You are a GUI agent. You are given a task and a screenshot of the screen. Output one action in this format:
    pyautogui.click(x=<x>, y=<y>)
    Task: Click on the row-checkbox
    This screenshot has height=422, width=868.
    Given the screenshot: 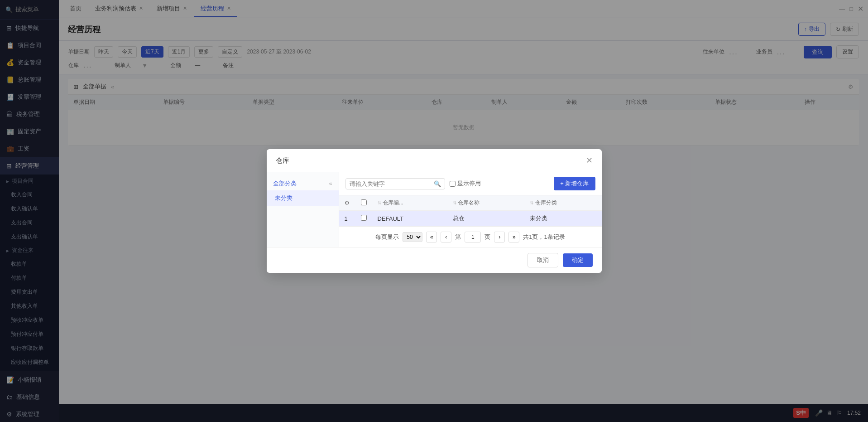 What is the action you would take?
    pyautogui.click(x=364, y=218)
    